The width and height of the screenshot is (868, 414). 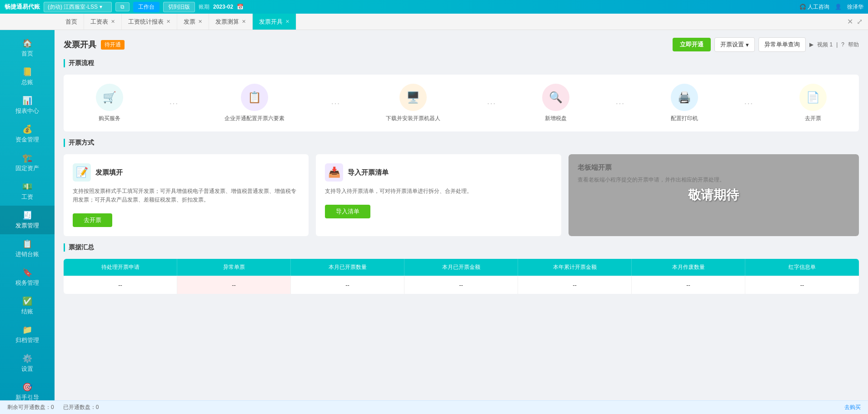 I want to click on sidebar-item-assets: 🏗️ 固定资产, so click(x=27, y=163).